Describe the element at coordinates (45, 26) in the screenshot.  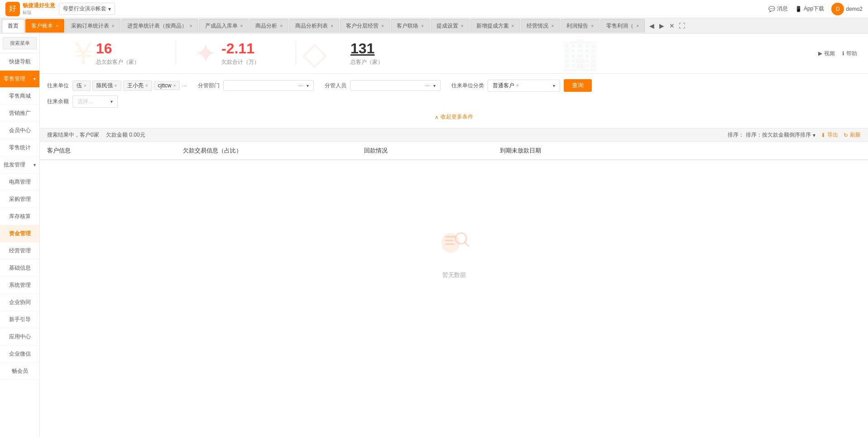
I see `tab-customer-ledger: 客户账本 ×` at that location.